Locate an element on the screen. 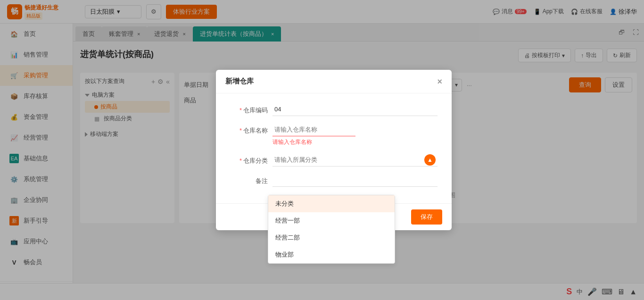  modal-header: 新增仓库 × is located at coordinates (334, 82).